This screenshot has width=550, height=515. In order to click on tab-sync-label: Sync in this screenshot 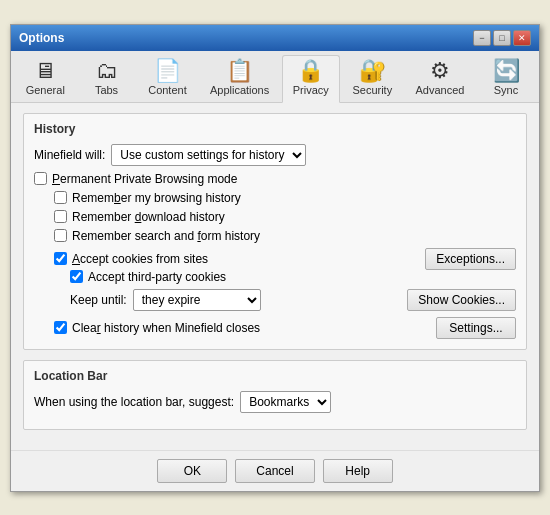, I will do `click(506, 90)`.